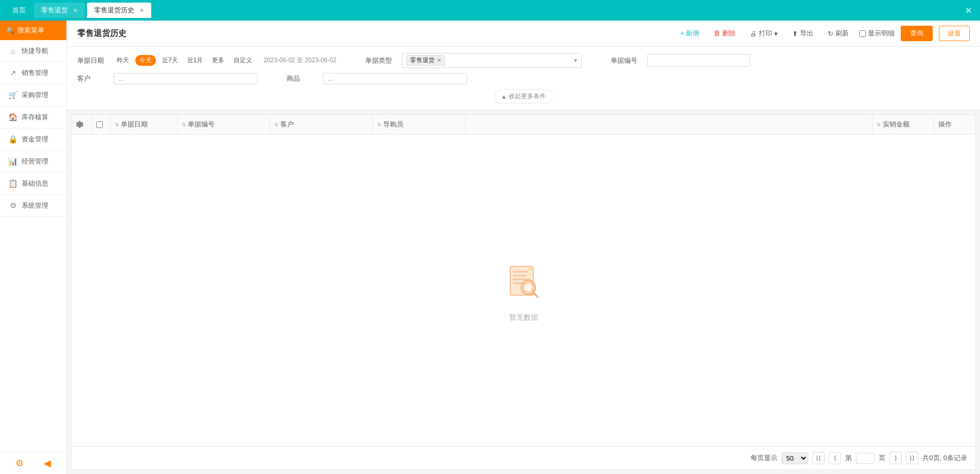  Describe the element at coordinates (849, 458) in the screenshot. I see `page-prefix-label: 第` at that location.